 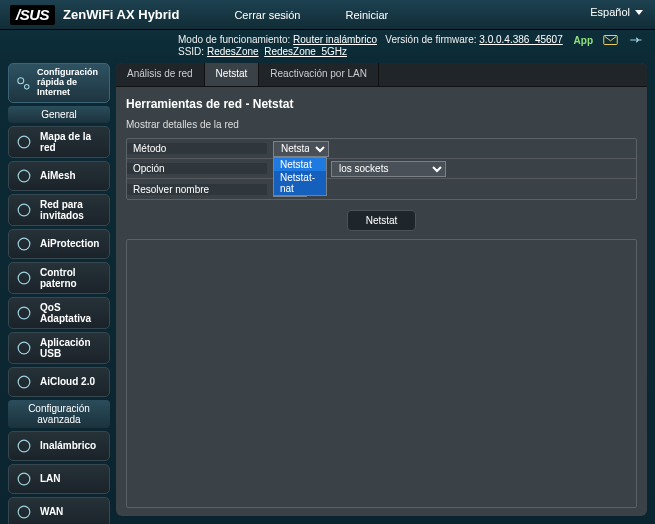 I want to click on header-bar: /SUS ZenWiFi AX Hybrid Cerrar sesión Rei…, so click(x=328, y=15).